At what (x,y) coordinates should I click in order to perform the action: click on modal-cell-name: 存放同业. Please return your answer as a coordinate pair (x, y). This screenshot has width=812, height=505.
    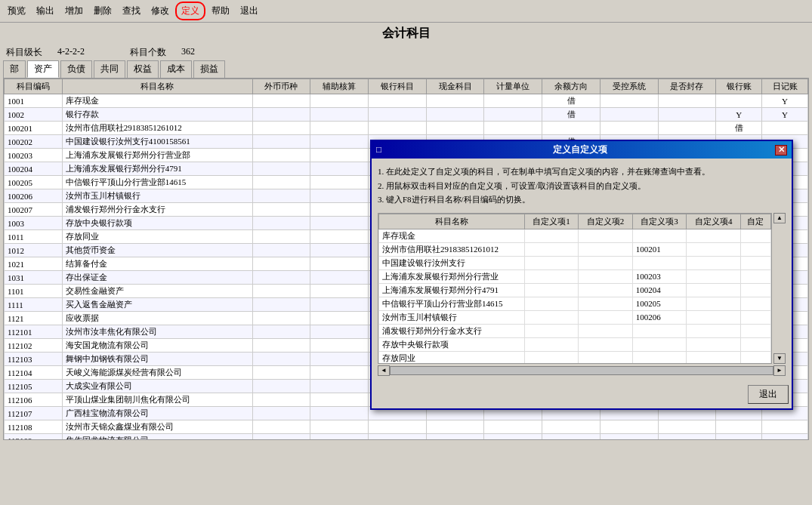
    Looking at the image, I should click on (452, 358).